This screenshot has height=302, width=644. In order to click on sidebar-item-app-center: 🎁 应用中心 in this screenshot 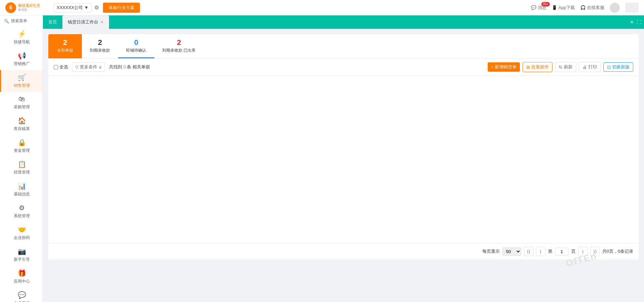, I will do `click(21, 277)`.